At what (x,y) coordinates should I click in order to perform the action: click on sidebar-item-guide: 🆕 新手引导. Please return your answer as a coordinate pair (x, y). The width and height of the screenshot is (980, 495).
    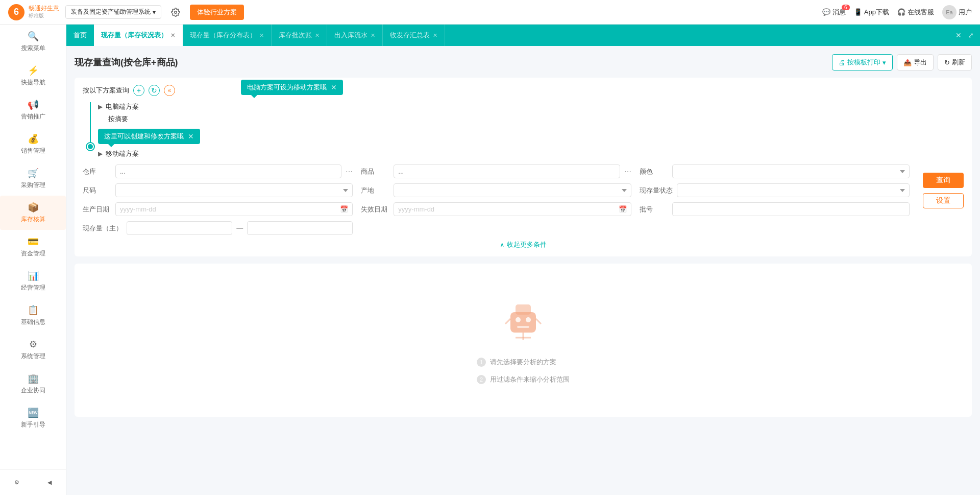
    Looking at the image, I should click on (33, 418).